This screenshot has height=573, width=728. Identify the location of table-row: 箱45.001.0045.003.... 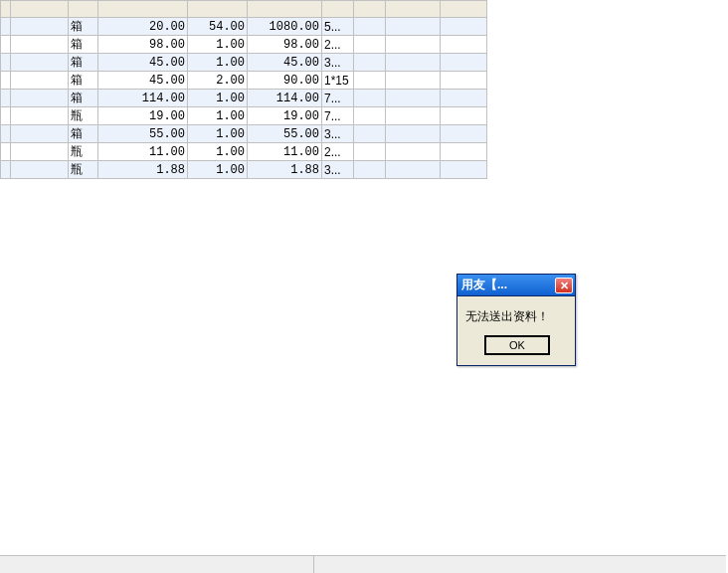
(245, 63).